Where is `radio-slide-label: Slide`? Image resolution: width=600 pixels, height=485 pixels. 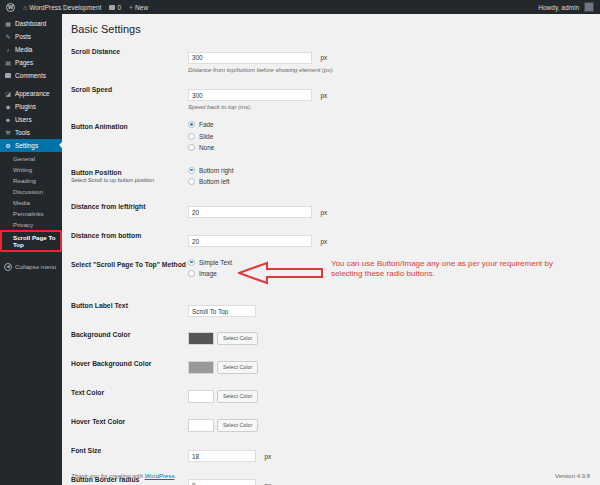 radio-slide-label: Slide is located at coordinates (206, 136).